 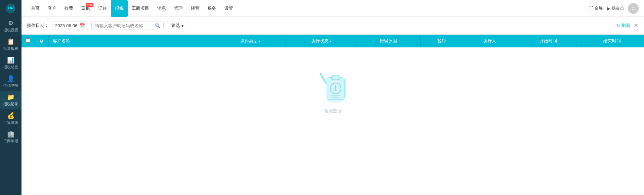 What do you see at coordinates (11, 48) in the screenshot?
I see `sidebar-label-batch-tax: 批量报税` at bounding box center [11, 48].